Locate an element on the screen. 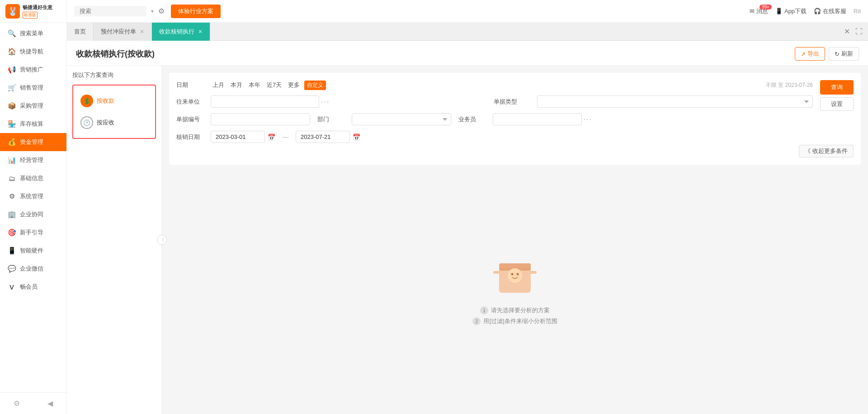 The width and height of the screenshot is (868, 414). sidebar-item-marketing: 📢 营销推广 is located at coordinates (33, 70).